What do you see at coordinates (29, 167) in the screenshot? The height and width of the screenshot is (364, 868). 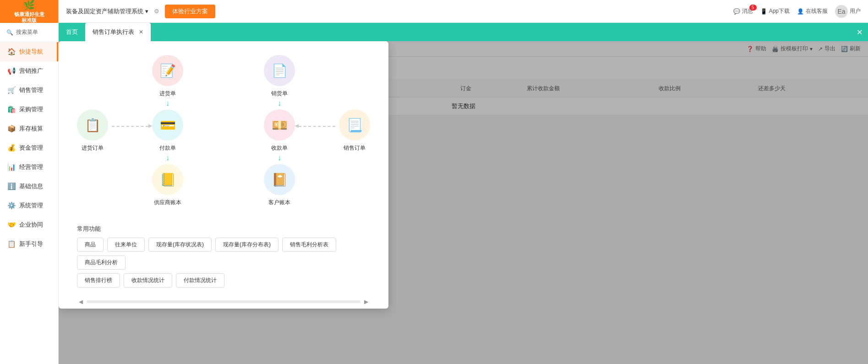 I see `sidebar-item-operations: 📊 经营管理` at bounding box center [29, 167].